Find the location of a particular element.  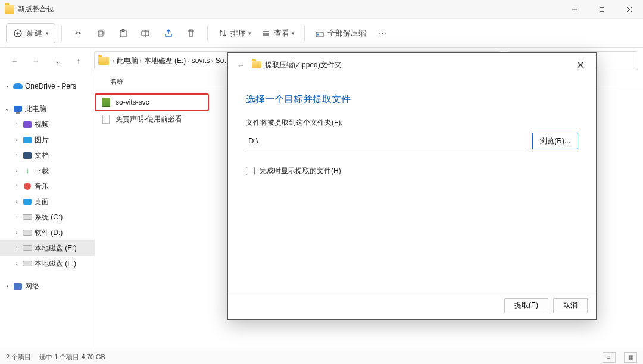

rename-button is located at coordinates (146, 33).